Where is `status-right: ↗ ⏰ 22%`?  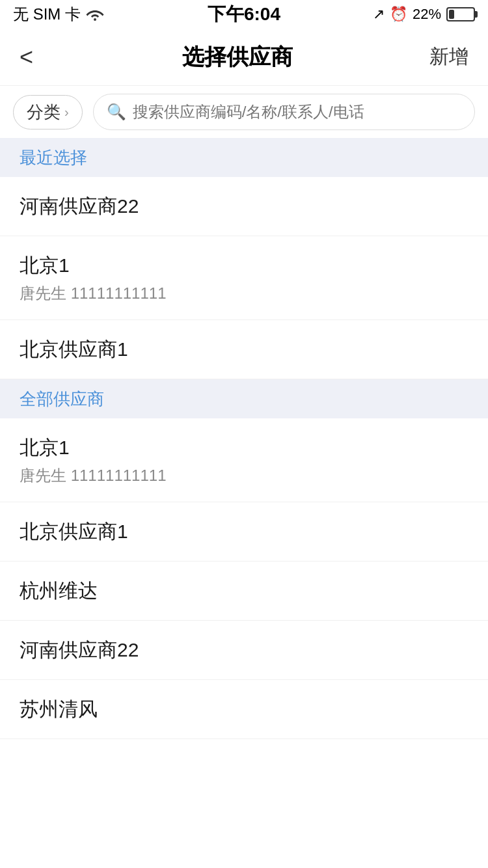
status-right: ↗ ⏰ 22% is located at coordinates (424, 14).